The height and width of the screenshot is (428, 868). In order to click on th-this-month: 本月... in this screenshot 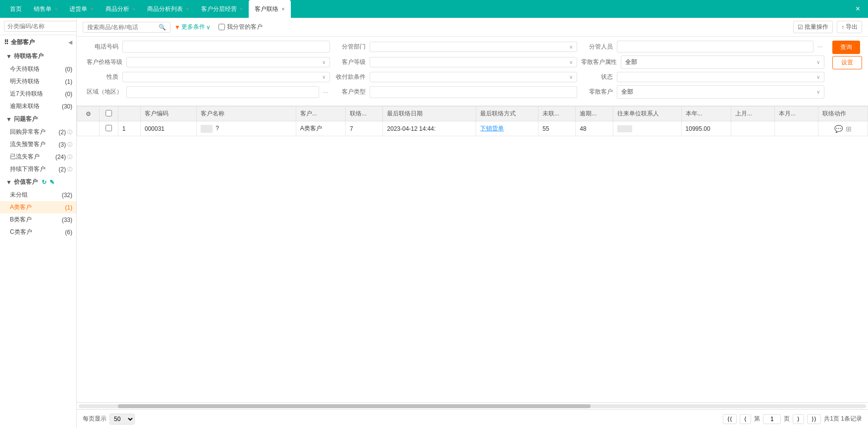, I will do `click(796, 114)`.